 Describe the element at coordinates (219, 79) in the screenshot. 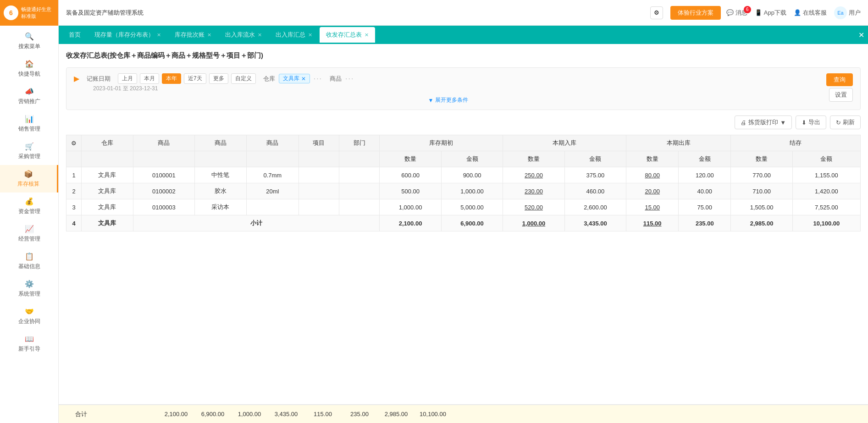

I see `date-btn-更多: 更多` at that location.